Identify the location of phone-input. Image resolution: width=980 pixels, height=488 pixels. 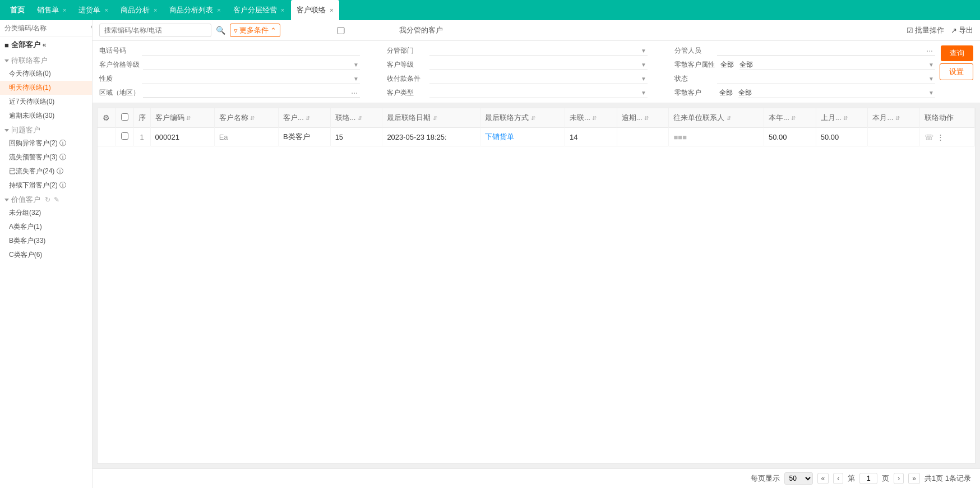
(251, 50).